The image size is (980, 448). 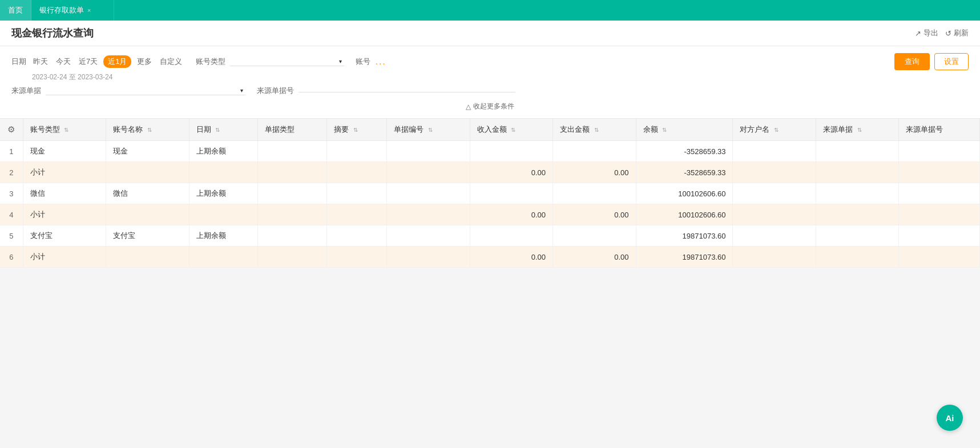 What do you see at coordinates (146, 91) in the screenshot?
I see `source-voucher-select: ▾` at bounding box center [146, 91].